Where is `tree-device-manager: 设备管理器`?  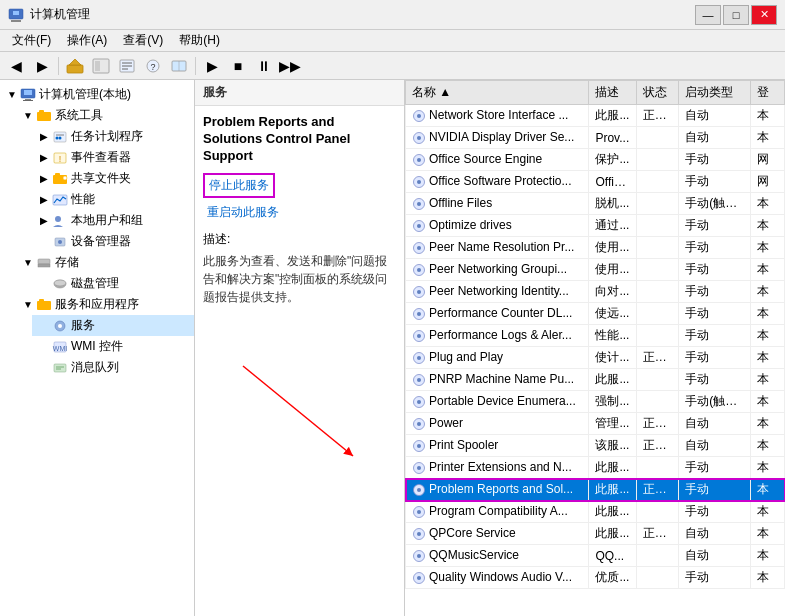
tree-device-manager: 设备管理器 is located at coordinates (113, 242).